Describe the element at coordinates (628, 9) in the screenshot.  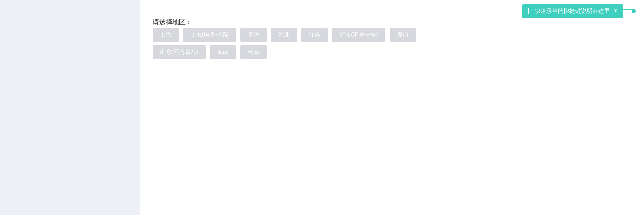
I see `tooltip-connector-line` at that location.